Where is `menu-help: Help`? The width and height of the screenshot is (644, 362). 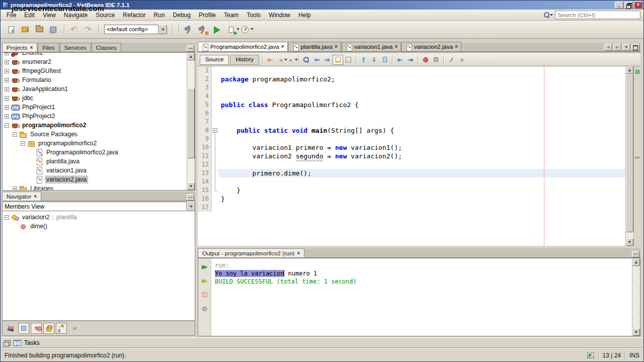 menu-help: Help is located at coordinates (305, 15).